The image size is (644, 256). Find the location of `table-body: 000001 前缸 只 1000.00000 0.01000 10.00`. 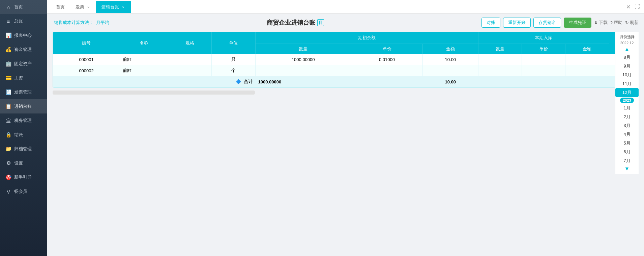

table-body: 000001 前缸 只 1000.00000 0.01000 10.00 is located at coordinates (346, 71).